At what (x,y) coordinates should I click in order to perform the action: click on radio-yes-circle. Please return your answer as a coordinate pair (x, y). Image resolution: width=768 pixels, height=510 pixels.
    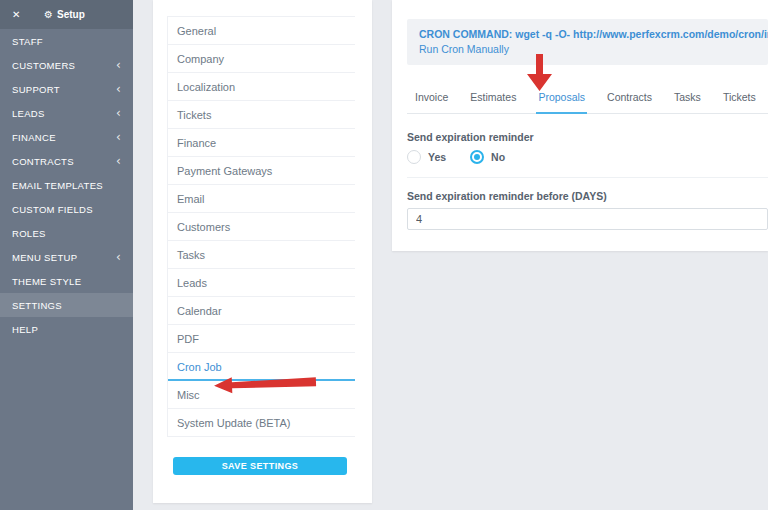
    Looking at the image, I should click on (414, 157).